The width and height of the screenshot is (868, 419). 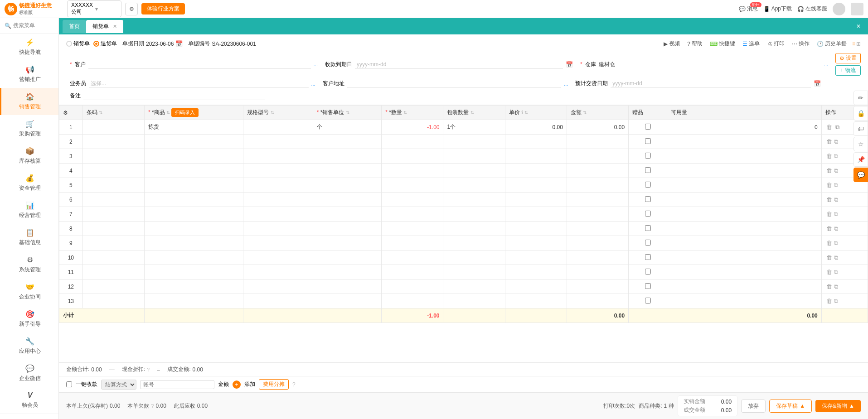 I want to click on row-1-gift, so click(x=648, y=127).